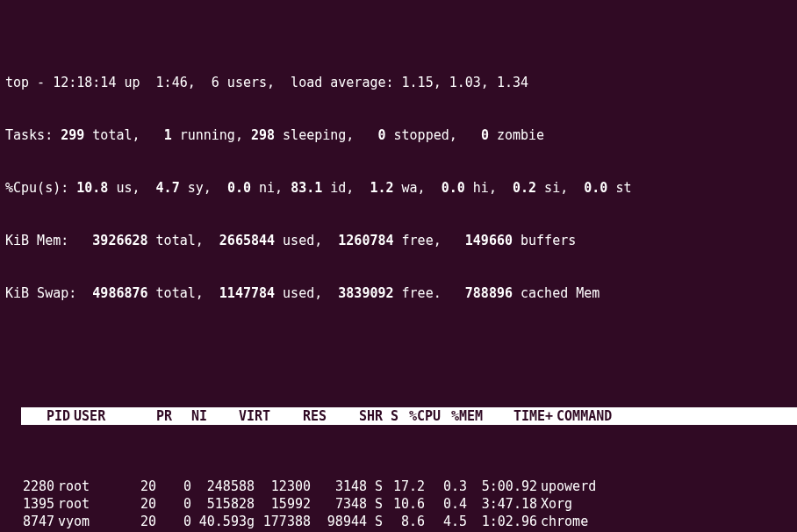 The image size is (797, 532). Describe the element at coordinates (398, 293) in the screenshot. I see `summary-swap: KiB Swap: 4986876 total, 1147784 used, 3…` at that location.